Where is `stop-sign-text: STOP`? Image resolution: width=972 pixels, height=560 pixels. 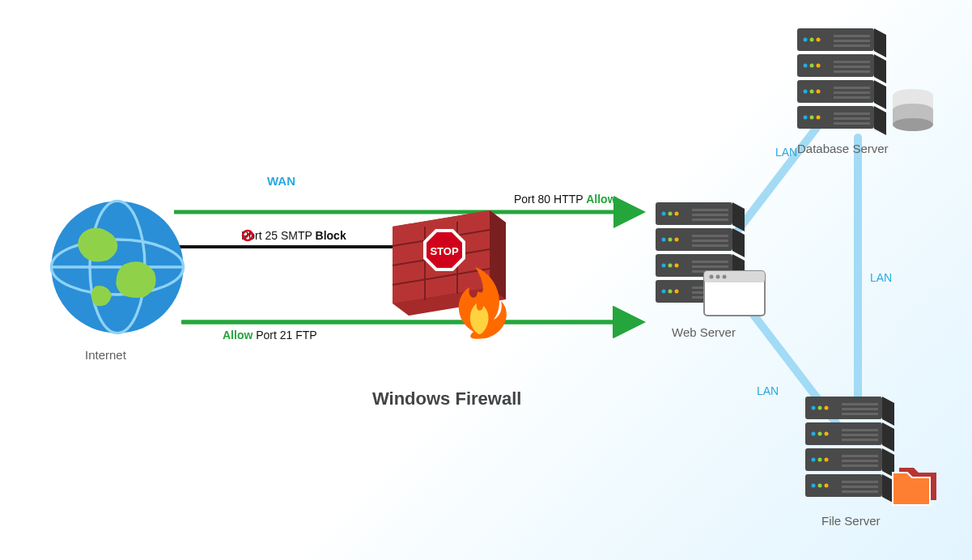 stop-sign-text: STOP is located at coordinates (444, 251).